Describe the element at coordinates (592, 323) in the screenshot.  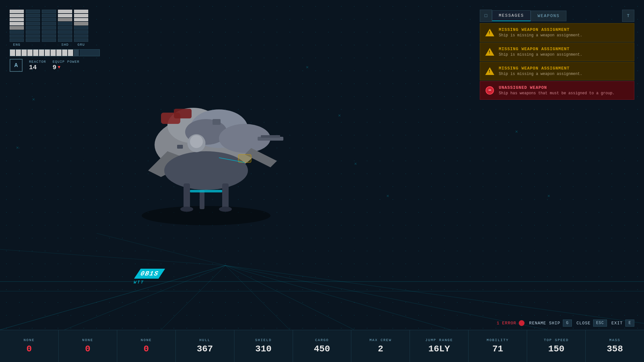
I see `close-button: CLOSE ESC` at that location.